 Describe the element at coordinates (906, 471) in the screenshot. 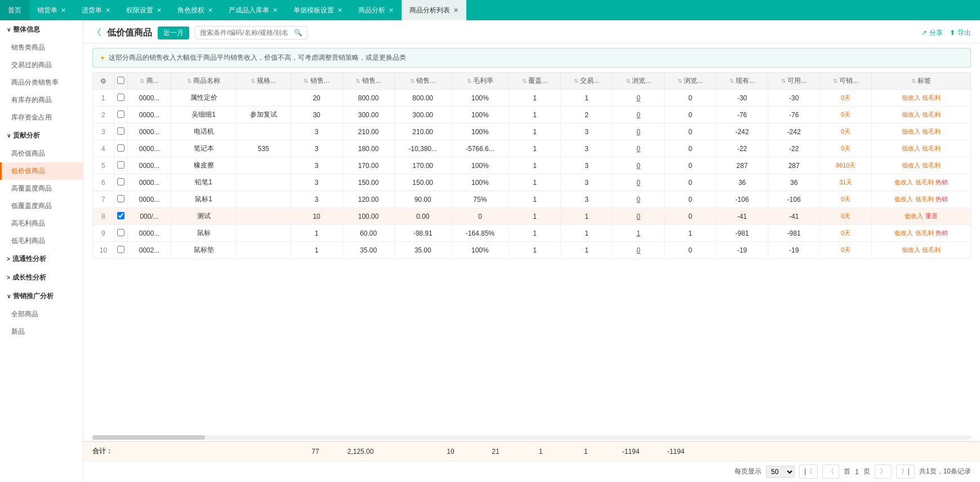

I see `last-page-button: 〉|` at that location.